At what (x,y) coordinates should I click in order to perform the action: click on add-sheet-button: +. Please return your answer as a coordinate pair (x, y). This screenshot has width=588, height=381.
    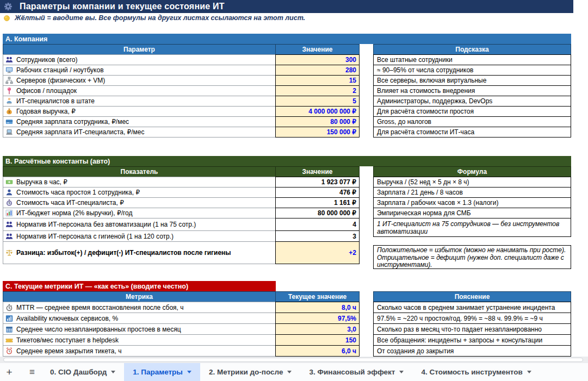
    Looking at the image, I should click on (9, 372).